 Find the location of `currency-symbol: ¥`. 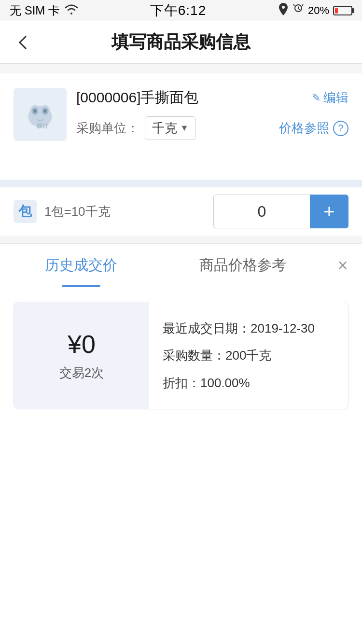

currency-symbol: ¥ is located at coordinates (74, 344).